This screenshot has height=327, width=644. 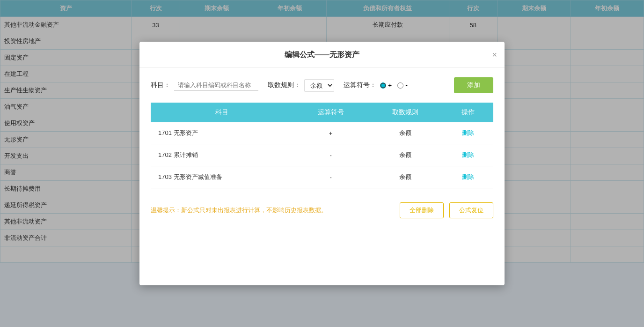 What do you see at coordinates (284, 85) in the screenshot?
I see `rule-label: 取数规则：` at bounding box center [284, 85].